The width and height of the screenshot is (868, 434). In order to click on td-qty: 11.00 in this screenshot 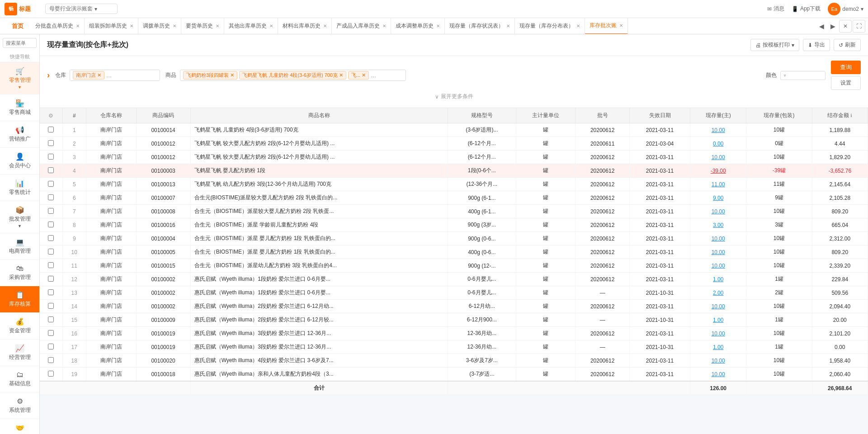, I will do `click(718, 184)`.